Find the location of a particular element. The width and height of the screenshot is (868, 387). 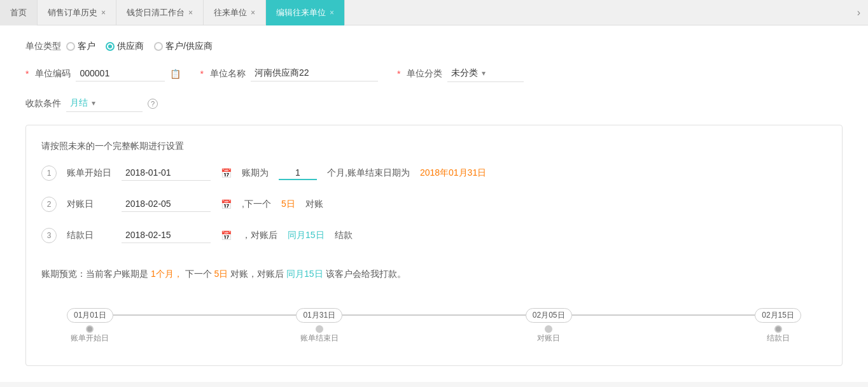

unit-category-label: 单位分类 is located at coordinates (424, 74).